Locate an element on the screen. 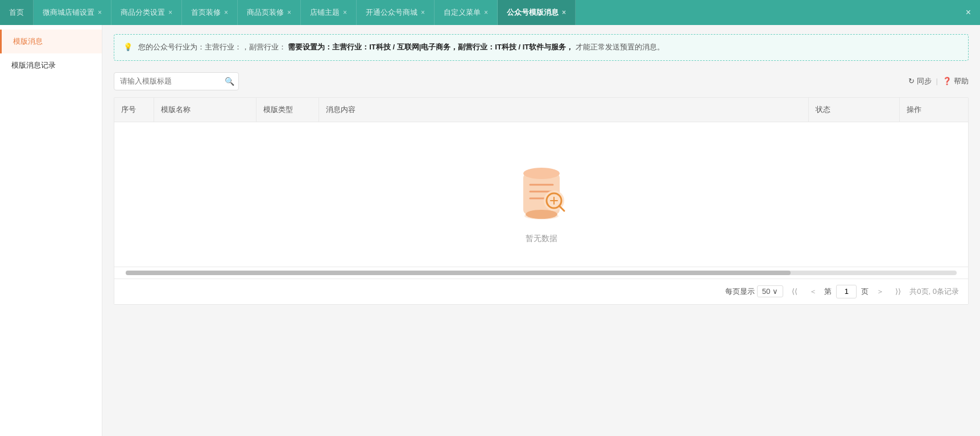  notice-highlight: 需要设置为：主营行业：IT科技 / 互联网|电子商务，副营行业：IT科技 / I… is located at coordinates (431, 47).